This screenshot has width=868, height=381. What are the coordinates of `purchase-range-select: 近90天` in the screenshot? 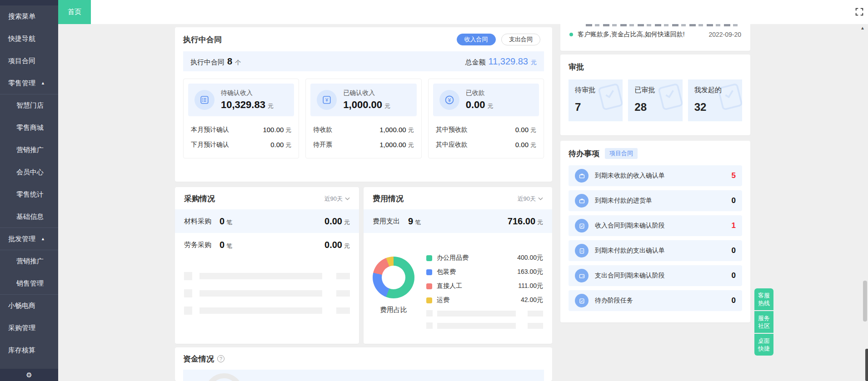 It's located at (337, 199).